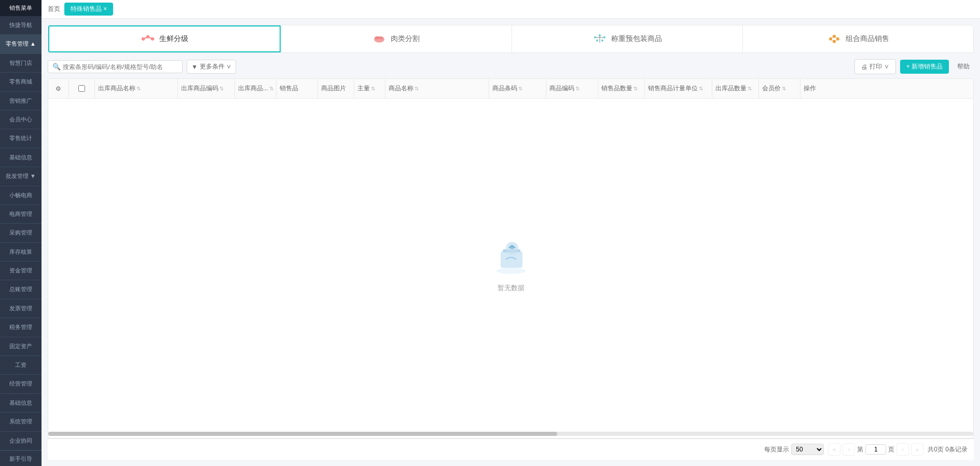 This screenshot has width=980, height=466. I want to click on th-goods-name: 商品名称 ⇅, so click(437, 88).